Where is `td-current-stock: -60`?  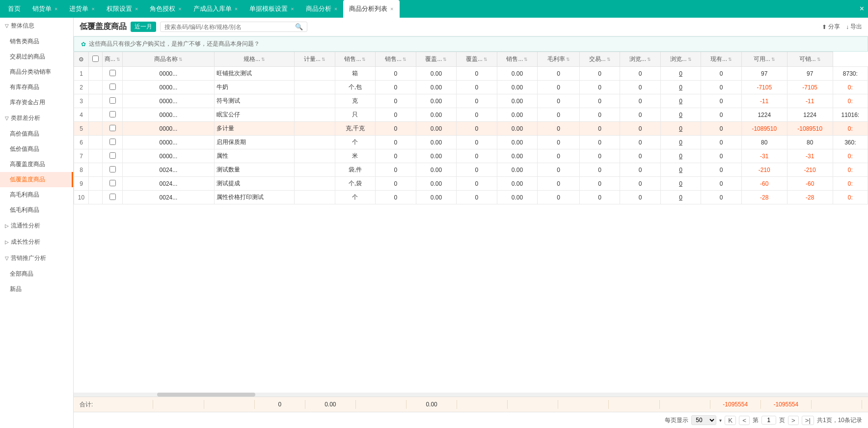 td-current-stock: -60 is located at coordinates (764, 184).